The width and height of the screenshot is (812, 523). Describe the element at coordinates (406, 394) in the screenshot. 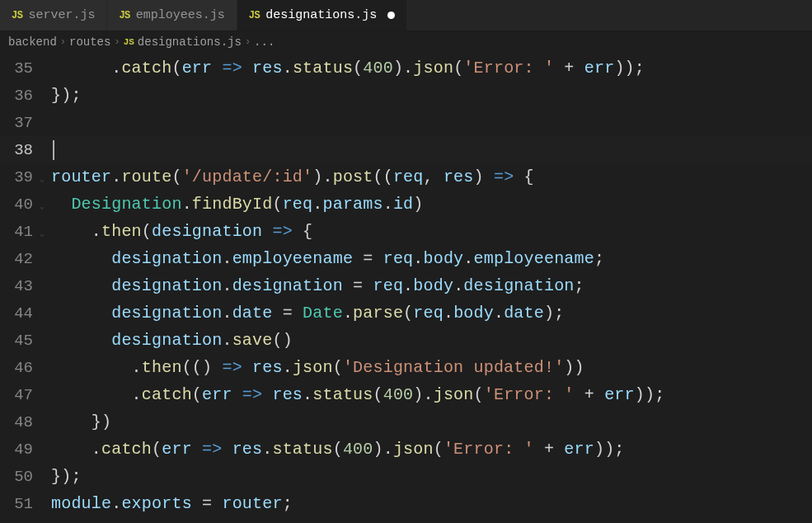

I see `code-line: 47 .catch(err => res.status(400).json('E…` at that location.